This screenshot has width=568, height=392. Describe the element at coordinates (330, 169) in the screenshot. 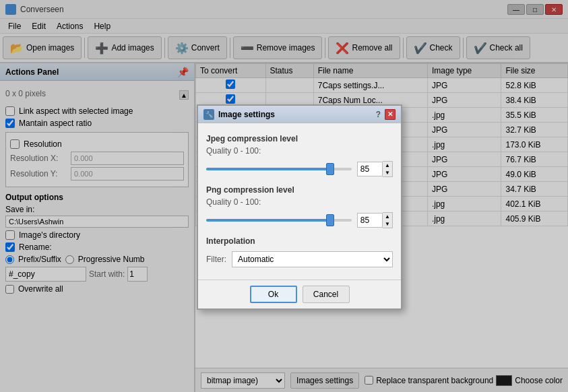

I see `jpeg-slider-thumb` at that location.